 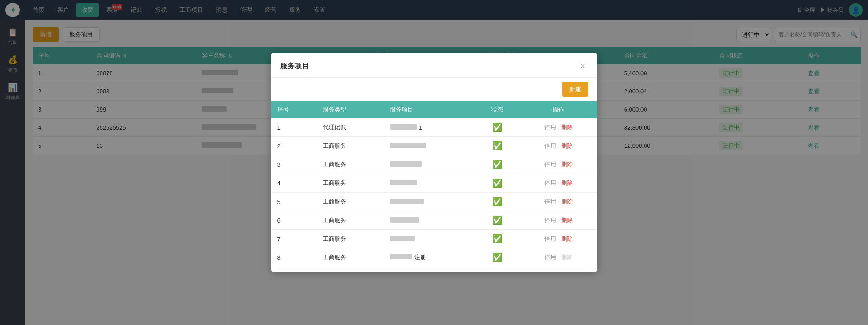 What do you see at coordinates (294, 128) in the screenshot?
I see `modal-cell-seq: 1` at bounding box center [294, 128].